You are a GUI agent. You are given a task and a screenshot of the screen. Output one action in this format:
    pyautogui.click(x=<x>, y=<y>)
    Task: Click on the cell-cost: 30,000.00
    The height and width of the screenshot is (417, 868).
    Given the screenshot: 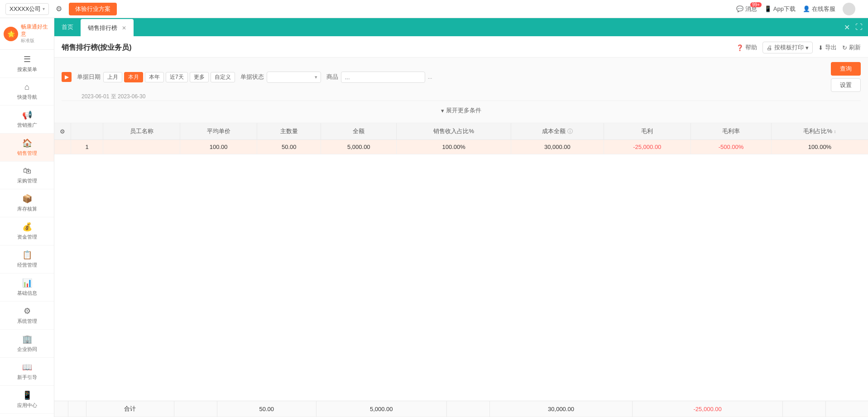 What is the action you would take?
    pyautogui.click(x=557, y=147)
    